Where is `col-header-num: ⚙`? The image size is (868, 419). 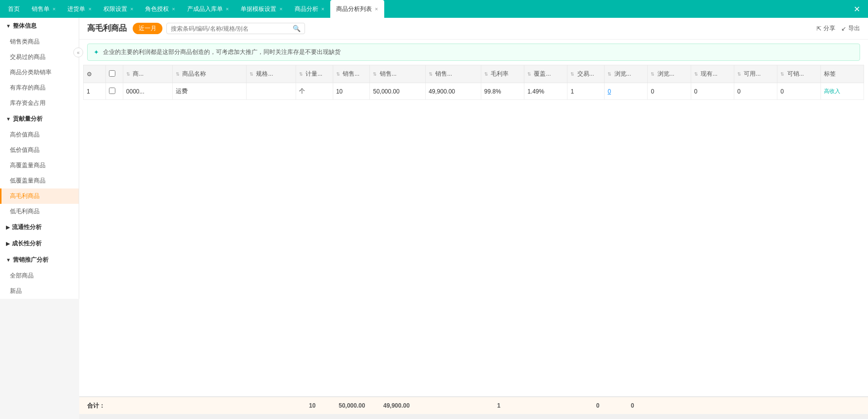
col-header-num: ⚙ is located at coordinates (95, 74).